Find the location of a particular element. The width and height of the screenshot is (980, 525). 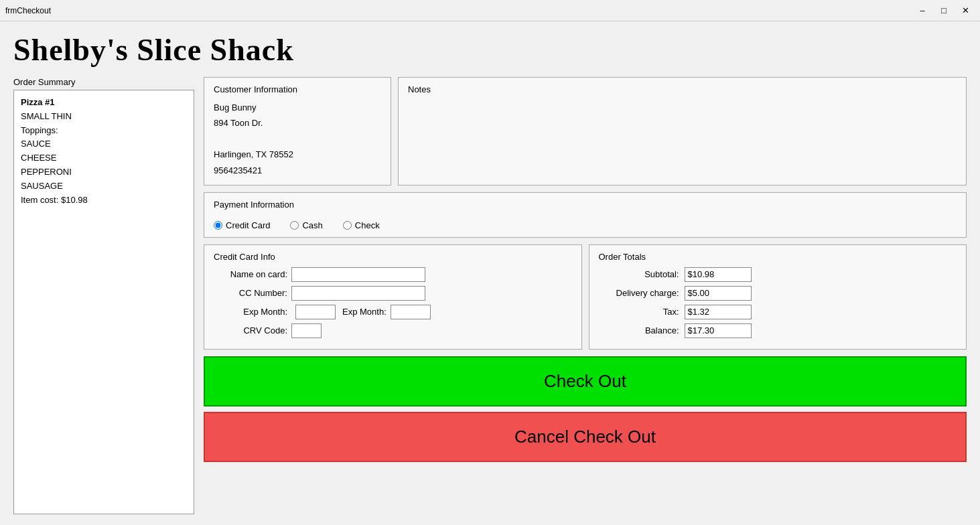

tax-row: Tax: $1.32 is located at coordinates (778, 312).